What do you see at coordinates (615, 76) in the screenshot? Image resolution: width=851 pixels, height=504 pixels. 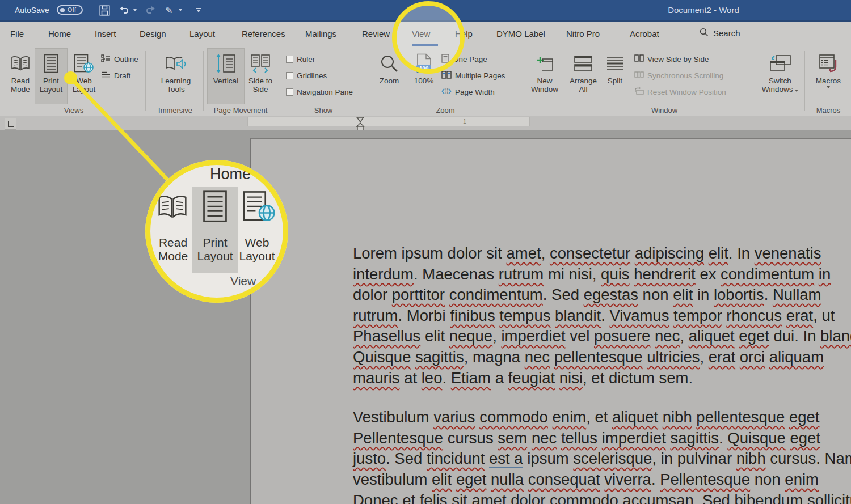 I see `split-button: Split` at bounding box center [615, 76].